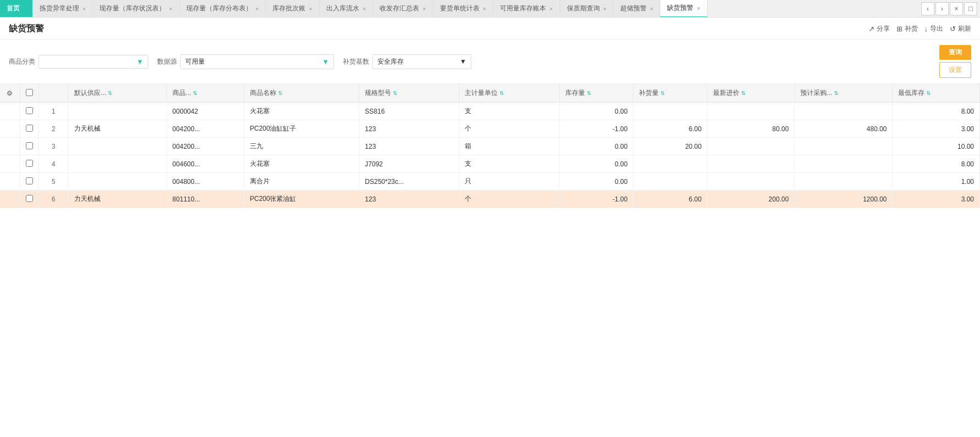 The image size is (980, 437). I want to click on tab-overstock: 超储预警 ×, so click(637, 9).